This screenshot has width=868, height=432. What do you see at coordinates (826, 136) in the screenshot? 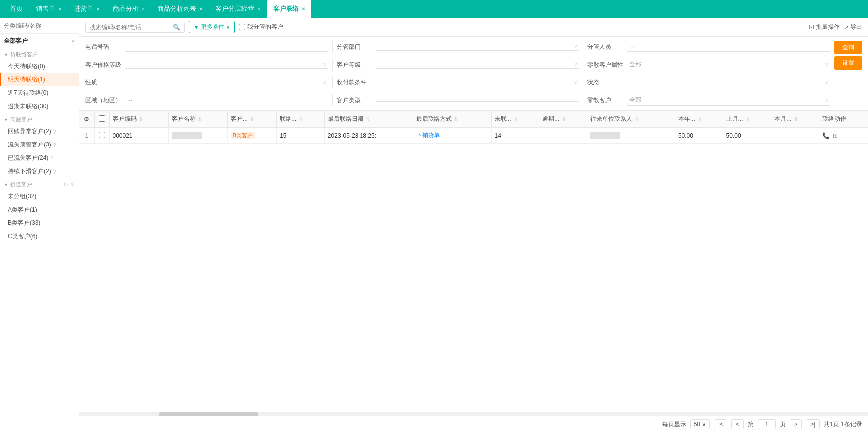
I see `phone-action-icon: 📞` at bounding box center [826, 136].